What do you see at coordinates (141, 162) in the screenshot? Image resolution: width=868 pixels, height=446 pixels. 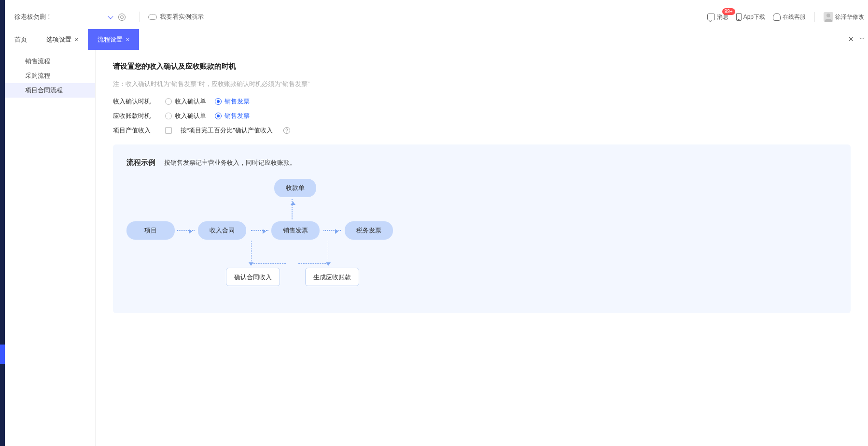 I see `example-title: 流程示例` at bounding box center [141, 162].